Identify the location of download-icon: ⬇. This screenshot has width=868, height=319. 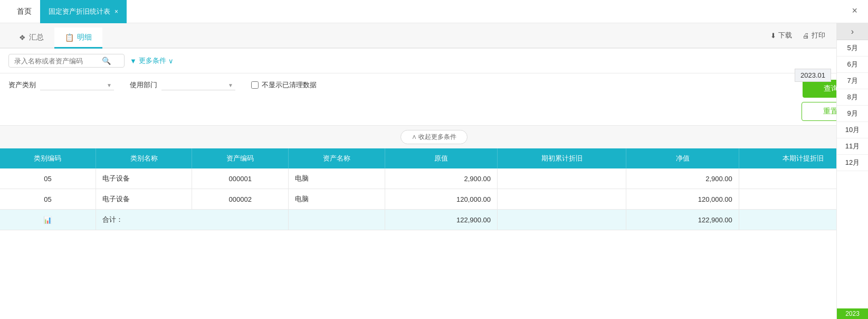
(774, 36).